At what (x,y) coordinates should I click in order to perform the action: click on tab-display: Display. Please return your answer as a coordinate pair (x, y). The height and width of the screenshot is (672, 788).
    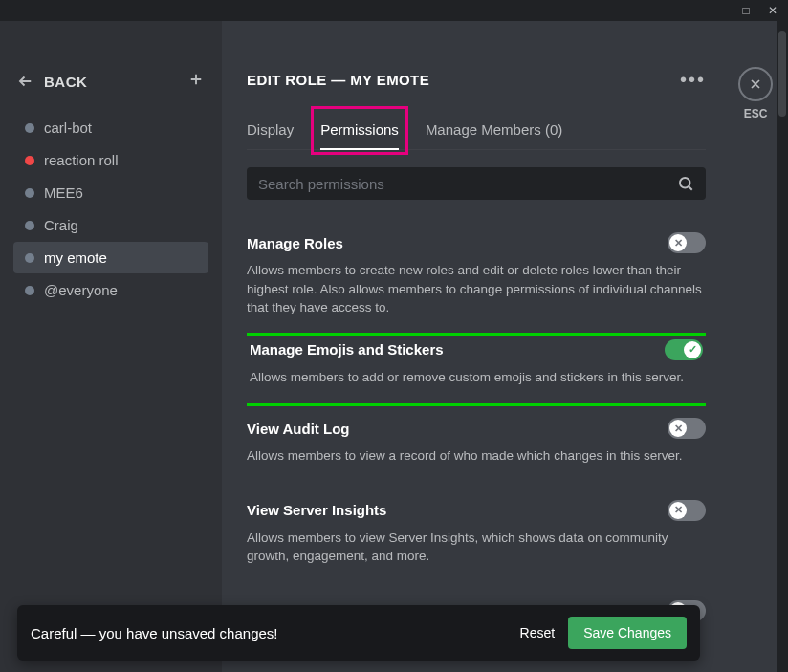
    Looking at the image, I should click on (270, 130).